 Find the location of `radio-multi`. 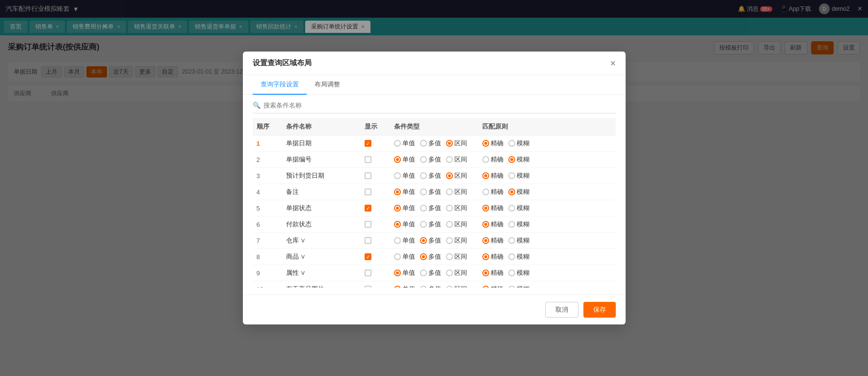

radio-multi is located at coordinates (423, 273).